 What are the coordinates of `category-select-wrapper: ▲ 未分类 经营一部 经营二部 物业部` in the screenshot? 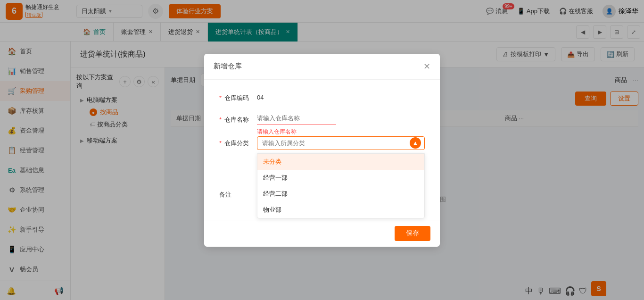 It's located at (341, 143).